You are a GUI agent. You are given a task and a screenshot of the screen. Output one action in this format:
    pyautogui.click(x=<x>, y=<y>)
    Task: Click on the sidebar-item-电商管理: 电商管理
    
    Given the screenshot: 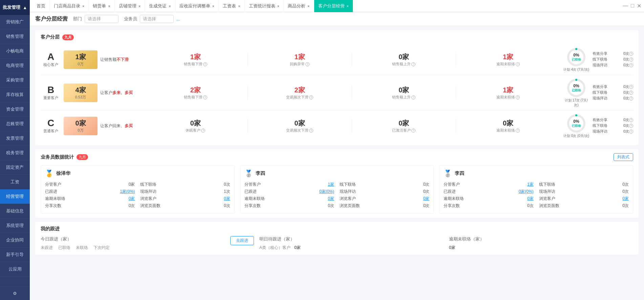 What is the action you would take?
    pyautogui.click(x=15, y=66)
    